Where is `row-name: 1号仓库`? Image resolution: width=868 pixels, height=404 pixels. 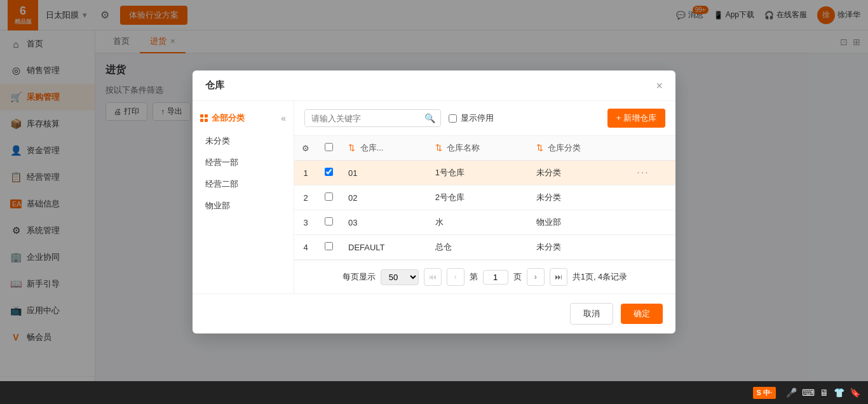 row-name: 1号仓库 is located at coordinates (478, 173).